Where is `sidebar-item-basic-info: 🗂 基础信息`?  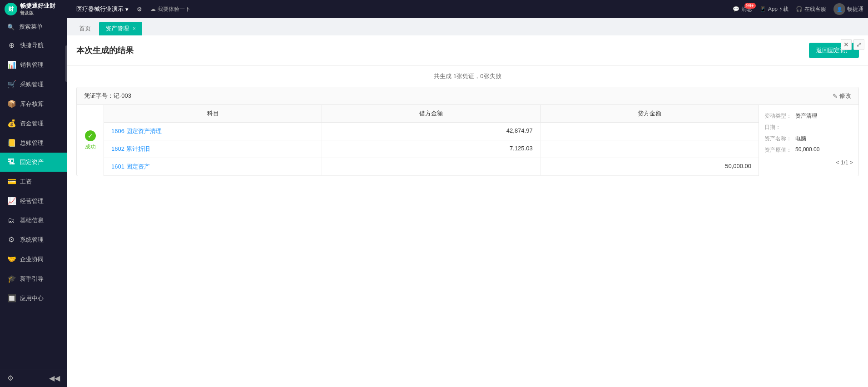 sidebar-item-basic-info: 🗂 基础信息 is located at coordinates (34, 220).